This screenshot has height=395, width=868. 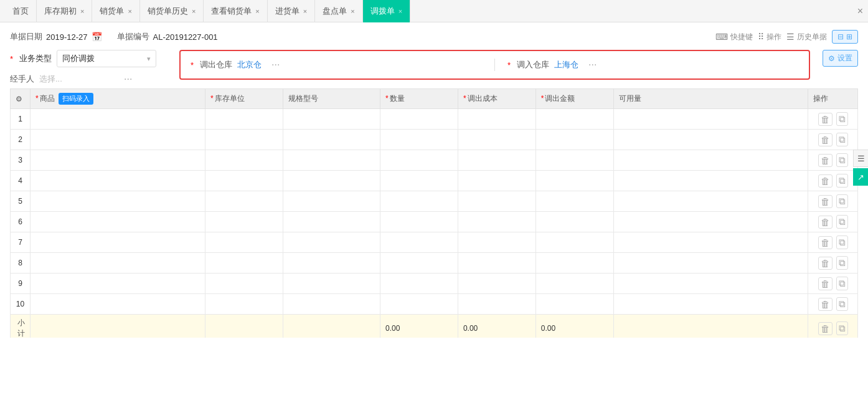 What do you see at coordinates (734, 37) in the screenshot?
I see `shortcuts-action: ⌨ 快捷键` at bounding box center [734, 37].